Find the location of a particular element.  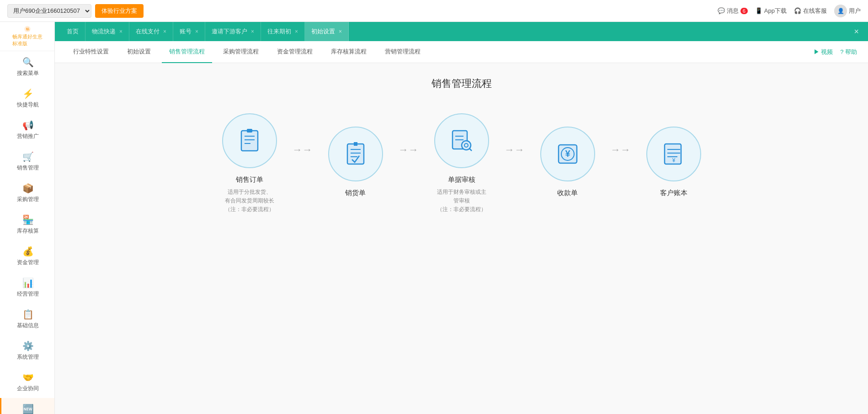

sub-tab-purchase-flow: 采购管理流程 is located at coordinates (241, 52).